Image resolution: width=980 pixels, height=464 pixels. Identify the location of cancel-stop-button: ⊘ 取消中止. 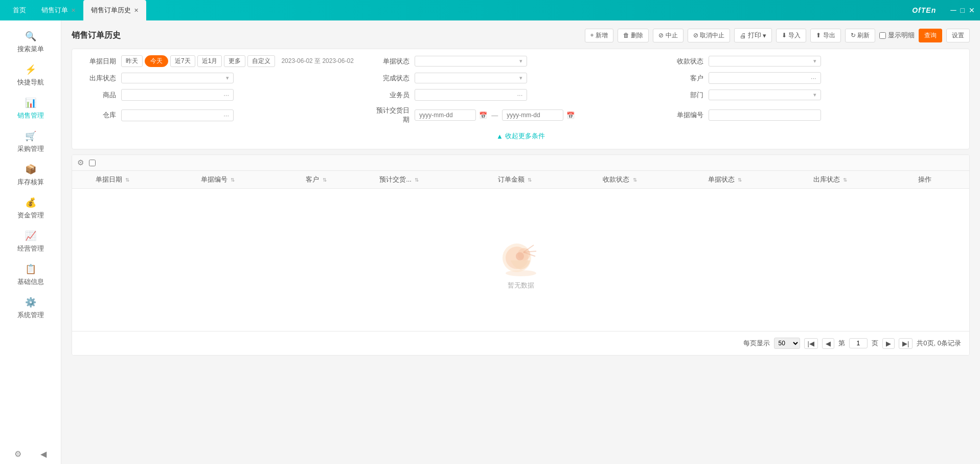
(709, 36).